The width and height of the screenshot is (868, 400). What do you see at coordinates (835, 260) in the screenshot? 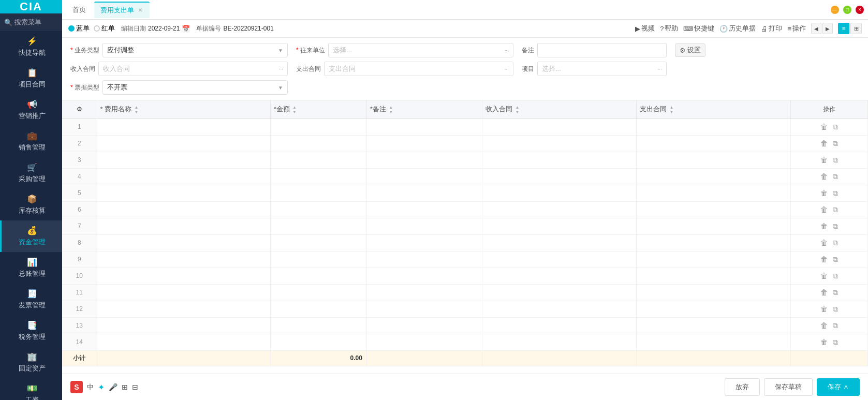
I see `copy-row-btn-9: ⧉` at bounding box center [835, 260].